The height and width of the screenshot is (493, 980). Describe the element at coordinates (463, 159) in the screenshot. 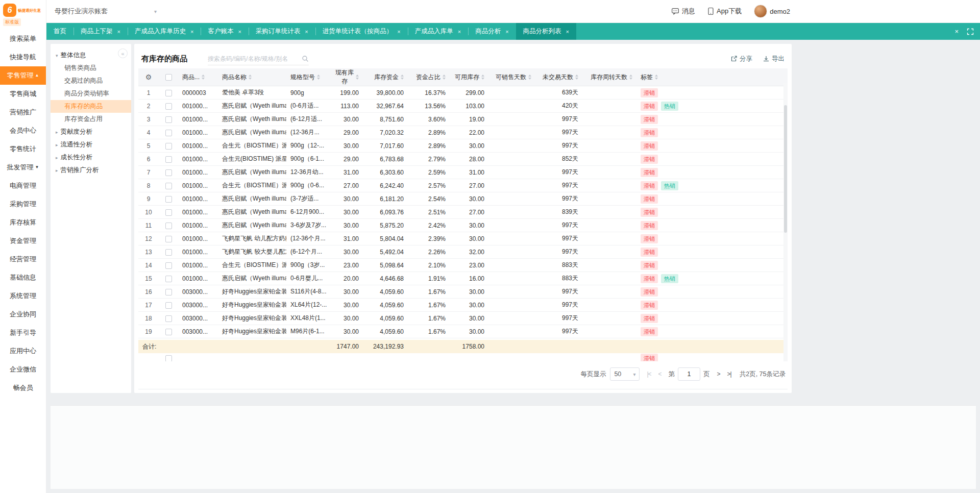

I see `table-row: 6001000...合生元(BIOSTIME) 派星较大900g（6-1...2…` at that location.